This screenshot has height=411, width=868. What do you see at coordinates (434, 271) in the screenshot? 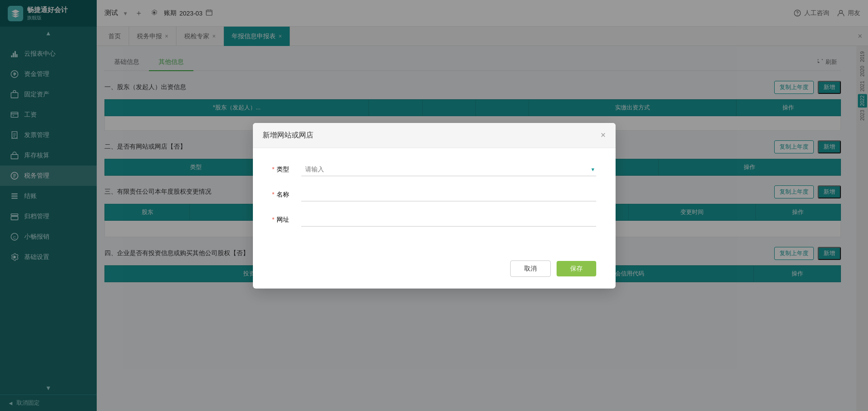
I see `dialog-footer: 取消 保存` at bounding box center [434, 271].